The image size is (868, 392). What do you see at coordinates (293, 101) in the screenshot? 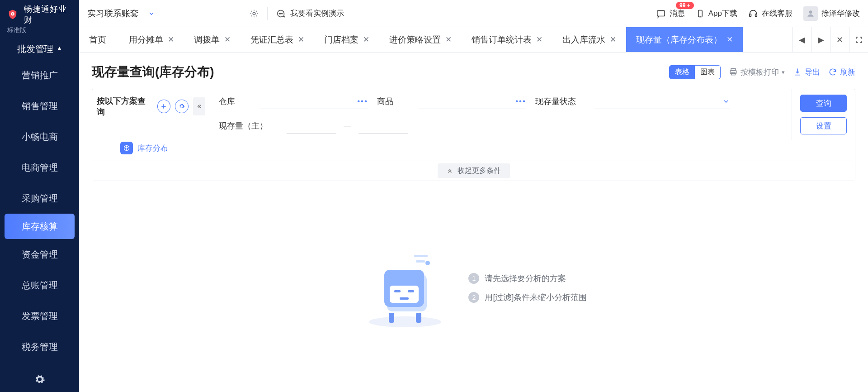
I see `filter-warehouse: 仓库 •••` at bounding box center [293, 101].